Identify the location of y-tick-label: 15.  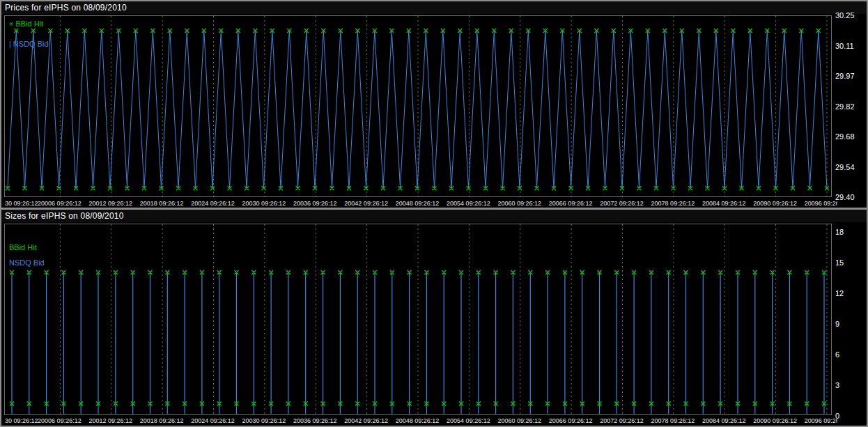
(851, 263).